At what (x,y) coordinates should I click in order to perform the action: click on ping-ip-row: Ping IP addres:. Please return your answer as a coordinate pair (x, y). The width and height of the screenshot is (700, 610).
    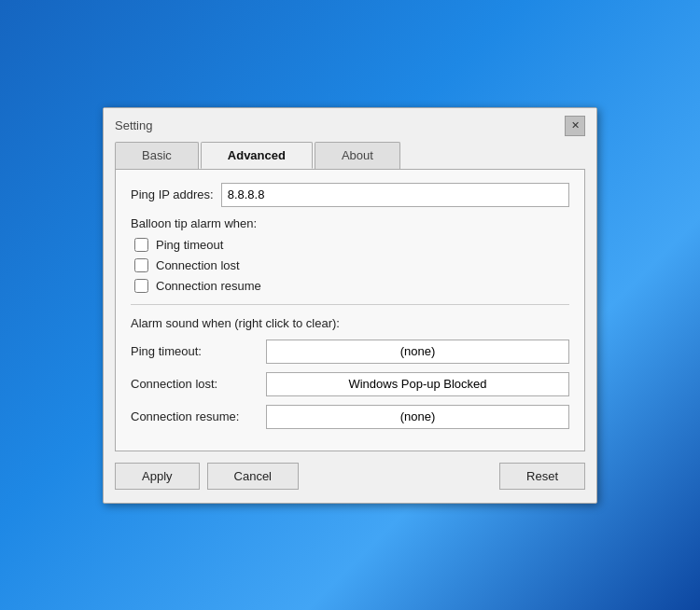
    Looking at the image, I should click on (350, 195).